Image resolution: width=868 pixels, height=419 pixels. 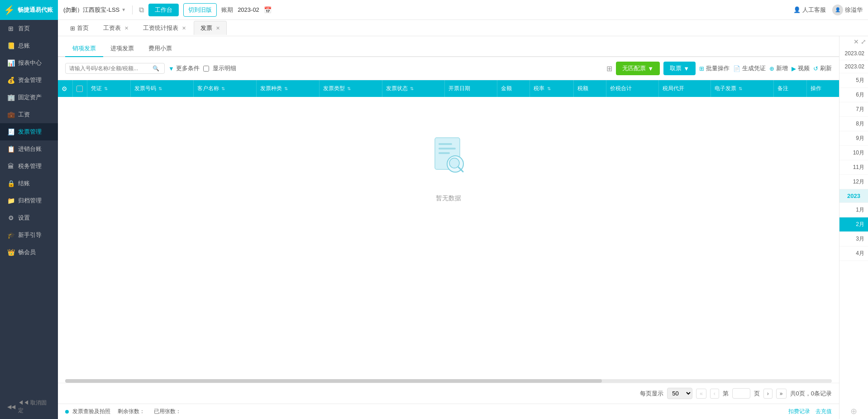 What do you see at coordinates (609, 69) in the screenshot?
I see `grid-layout-icon: ⊞` at bounding box center [609, 69].